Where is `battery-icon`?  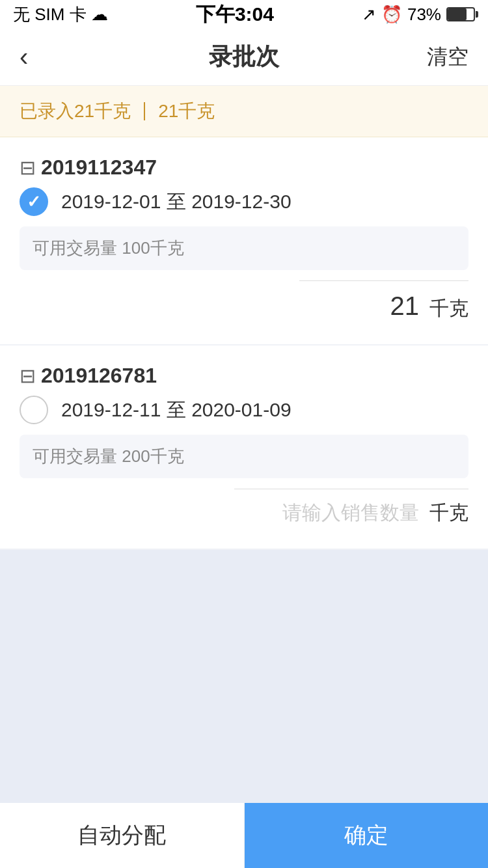
battery-icon is located at coordinates (461, 14).